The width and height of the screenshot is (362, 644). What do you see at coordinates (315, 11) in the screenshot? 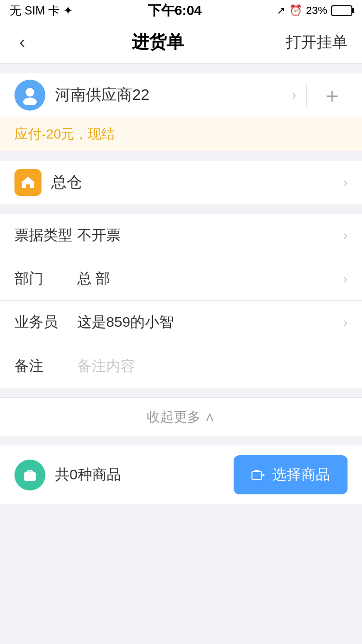
I see `status-right: ↗ ⏰ 23%` at bounding box center [315, 11].